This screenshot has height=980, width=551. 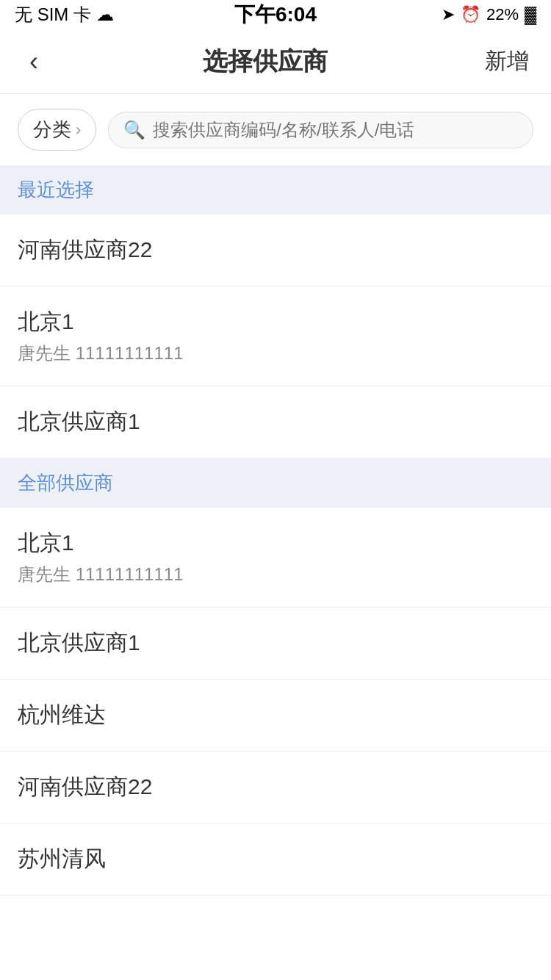 I want to click on search-icon: 🔍, so click(x=134, y=130).